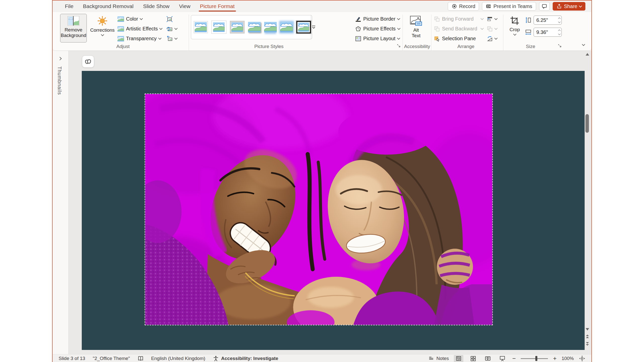 Image resolution: width=644 pixels, height=362 pixels. Describe the element at coordinates (121, 39) in the screenshot. I see `transparency-icon` at that location.